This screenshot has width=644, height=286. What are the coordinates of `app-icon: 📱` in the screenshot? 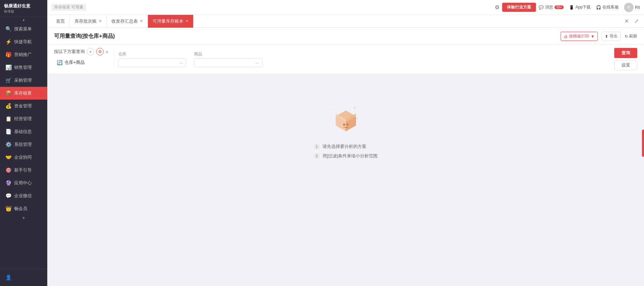 It's located at (571, 7).